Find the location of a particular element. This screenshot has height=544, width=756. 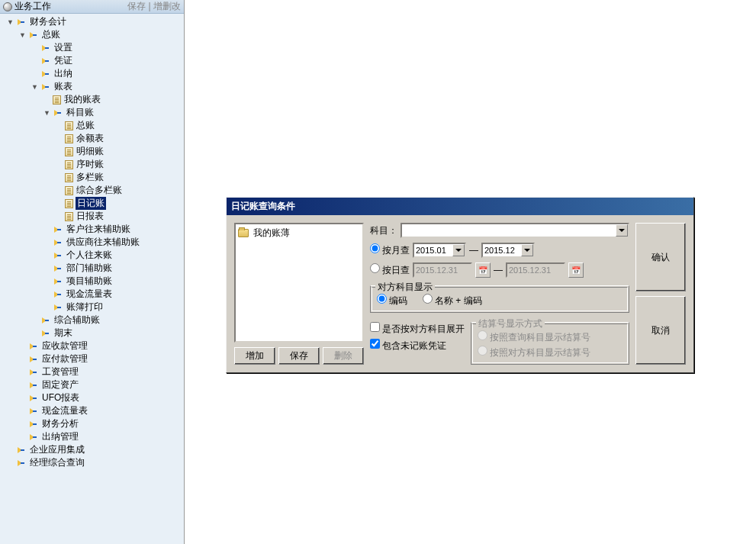

folder-icon is located at coordinates (243, 233).